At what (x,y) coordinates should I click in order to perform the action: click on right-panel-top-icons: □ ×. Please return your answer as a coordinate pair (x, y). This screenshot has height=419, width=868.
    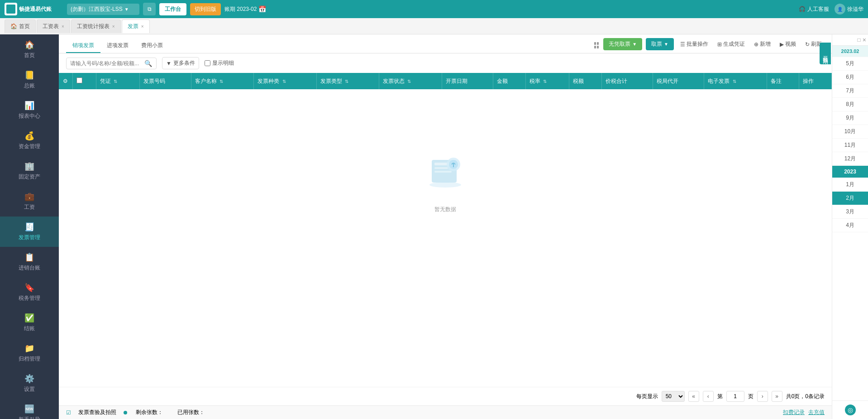
    Looking at the image, I should click on (850, 40).